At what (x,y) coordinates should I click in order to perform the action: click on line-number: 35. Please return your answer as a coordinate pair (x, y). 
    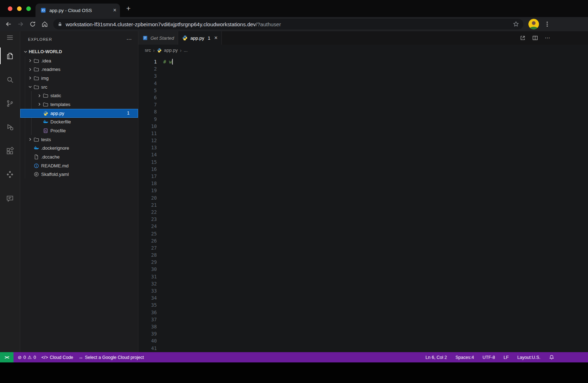
    Looking at the image, I should click on (148, 305).